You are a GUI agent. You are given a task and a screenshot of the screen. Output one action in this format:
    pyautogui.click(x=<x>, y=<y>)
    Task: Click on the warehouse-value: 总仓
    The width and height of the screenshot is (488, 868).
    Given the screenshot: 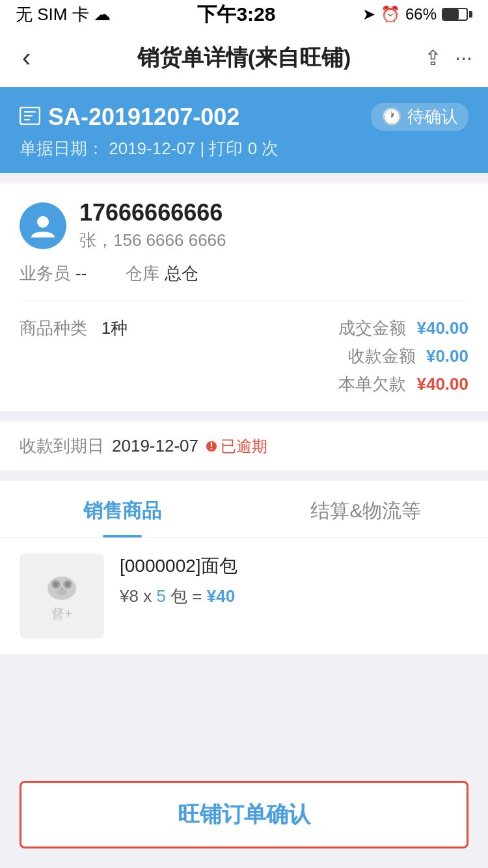 What is the action you would take?
    pyautogui.click(x=182, y=273)
    